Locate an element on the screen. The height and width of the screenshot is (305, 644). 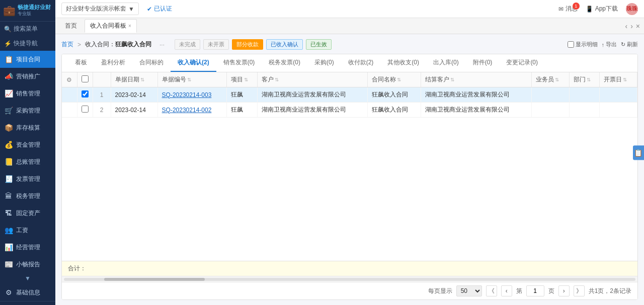
breadcrumb-sep: > is located at coordinates (79, 45).